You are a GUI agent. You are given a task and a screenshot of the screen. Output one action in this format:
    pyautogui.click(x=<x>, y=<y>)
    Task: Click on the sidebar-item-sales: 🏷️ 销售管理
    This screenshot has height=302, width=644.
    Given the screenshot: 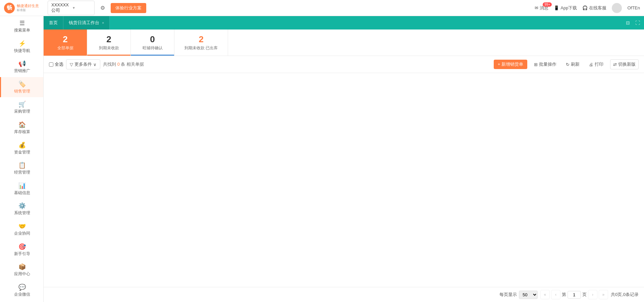 What is the action you would take?
    pyautogui.click(x=21, y=87)
    